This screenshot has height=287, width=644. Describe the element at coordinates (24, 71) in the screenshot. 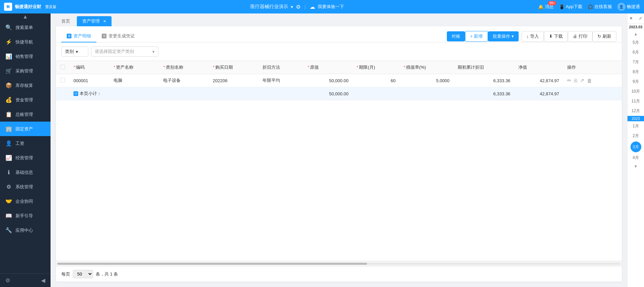

I see `sidebar-item-label: 采购管理` at that location.